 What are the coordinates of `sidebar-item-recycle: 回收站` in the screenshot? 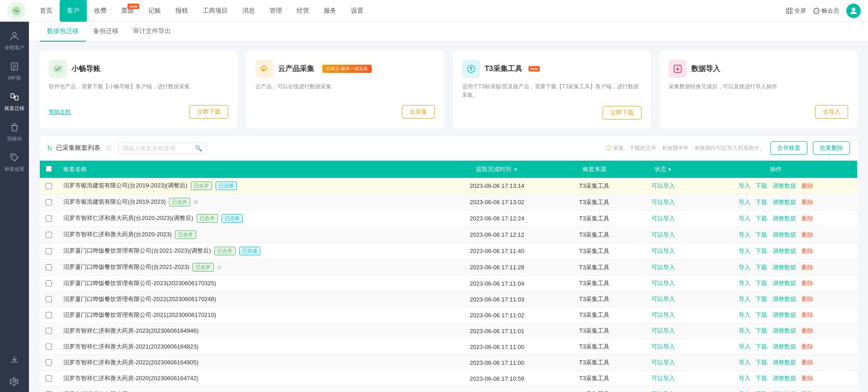 It's located at (14, 131).